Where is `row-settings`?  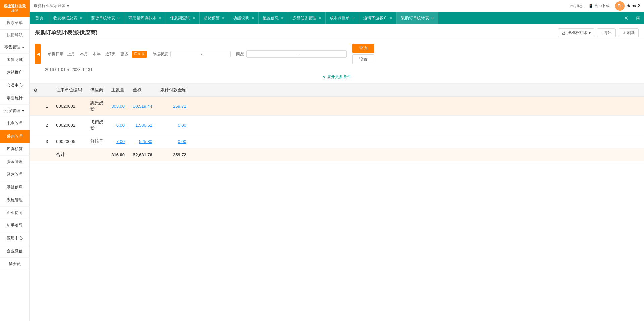
row-settings is located at coordinates (36, 106).